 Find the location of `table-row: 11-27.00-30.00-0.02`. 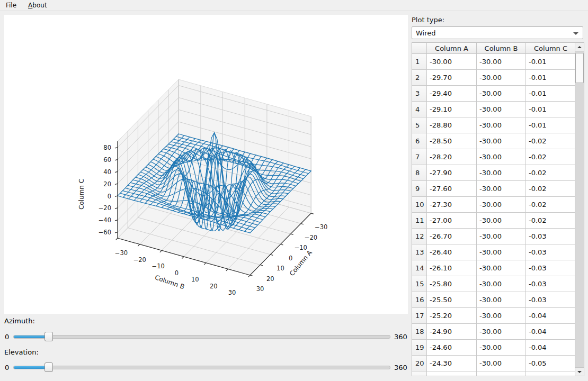

table-row: 11-27.00-30.00-0.02 is located at coordinates (494, 221).